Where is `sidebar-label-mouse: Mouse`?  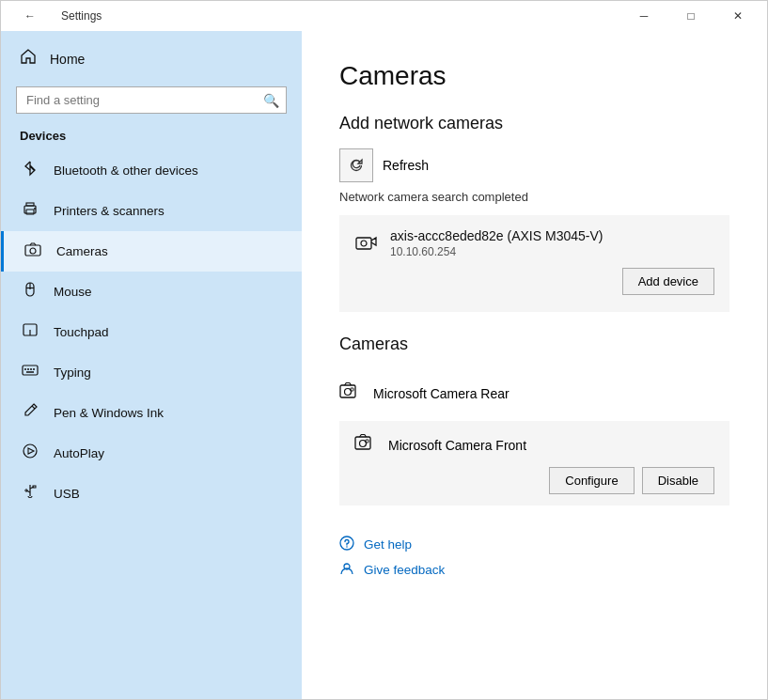 sidebar-label-mouse: Mouse is located at coordinates (73, 291).